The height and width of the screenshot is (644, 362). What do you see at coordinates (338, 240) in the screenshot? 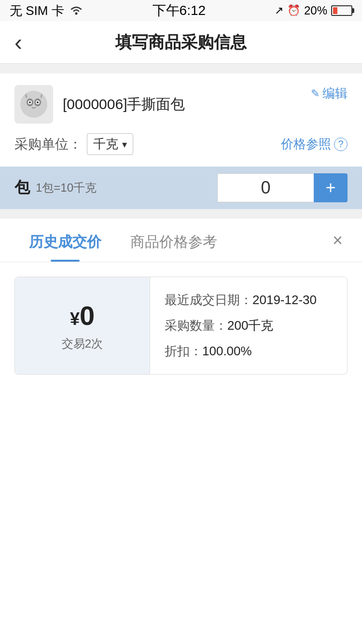
I see `tab-close-button: ×` at bounding box center [338, 240].